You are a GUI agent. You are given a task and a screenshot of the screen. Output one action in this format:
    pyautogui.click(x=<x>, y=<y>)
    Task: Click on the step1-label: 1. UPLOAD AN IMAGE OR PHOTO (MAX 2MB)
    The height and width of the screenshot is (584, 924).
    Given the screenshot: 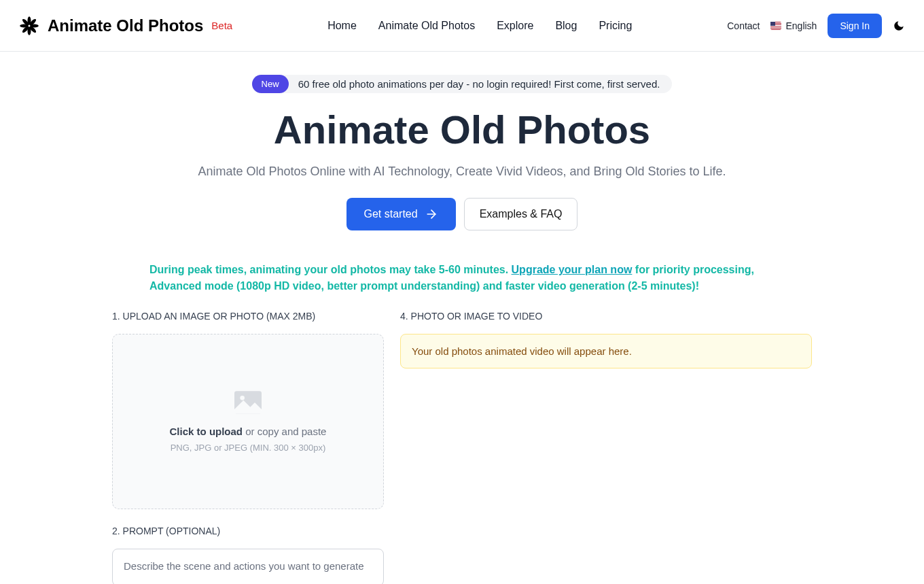 What is the action you would take?
    pyautogui.click(x=248, y=316)
    